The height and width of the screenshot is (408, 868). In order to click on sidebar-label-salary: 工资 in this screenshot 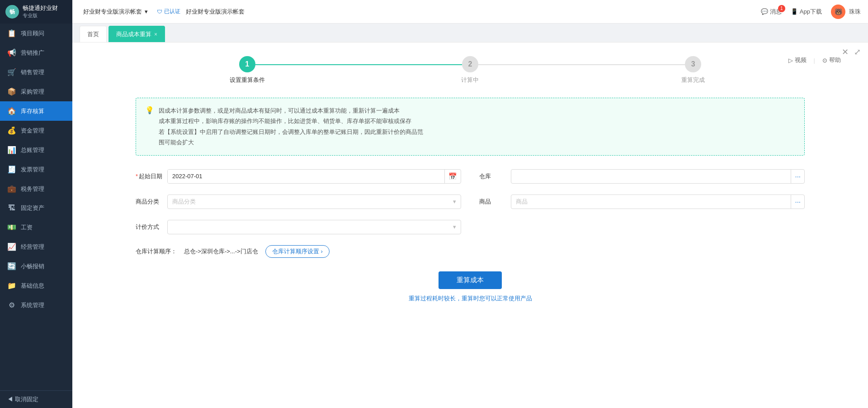, I will do `click(27, 228)`.